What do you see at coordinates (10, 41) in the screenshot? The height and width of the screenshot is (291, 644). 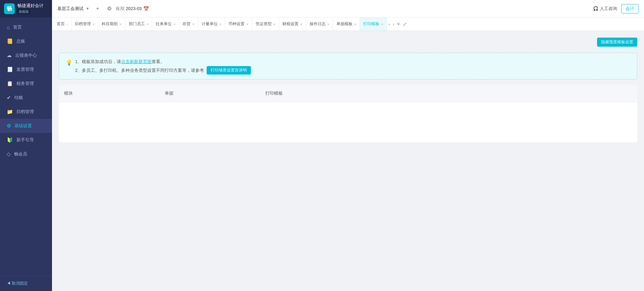 I see `ledger-icon: 📒` at bounding box center [10, 41].